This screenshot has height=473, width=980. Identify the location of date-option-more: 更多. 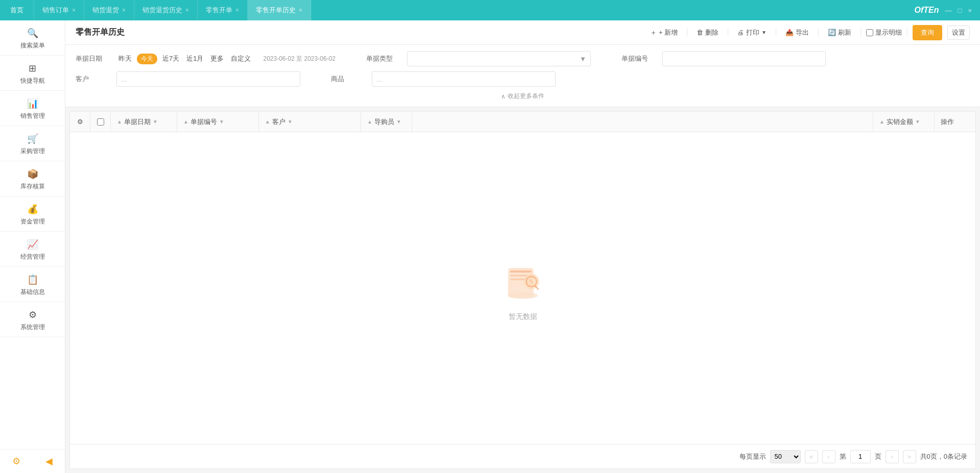
(217, 59).